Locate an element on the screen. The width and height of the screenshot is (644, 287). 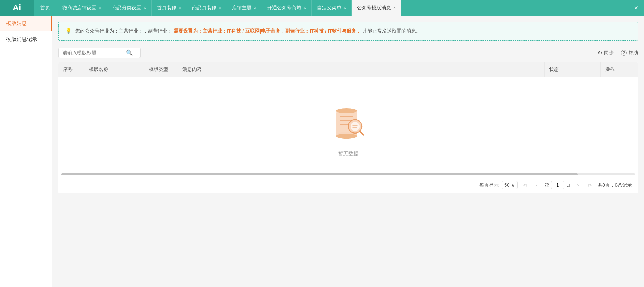
page-number-input is located at coordinates (558, 185).